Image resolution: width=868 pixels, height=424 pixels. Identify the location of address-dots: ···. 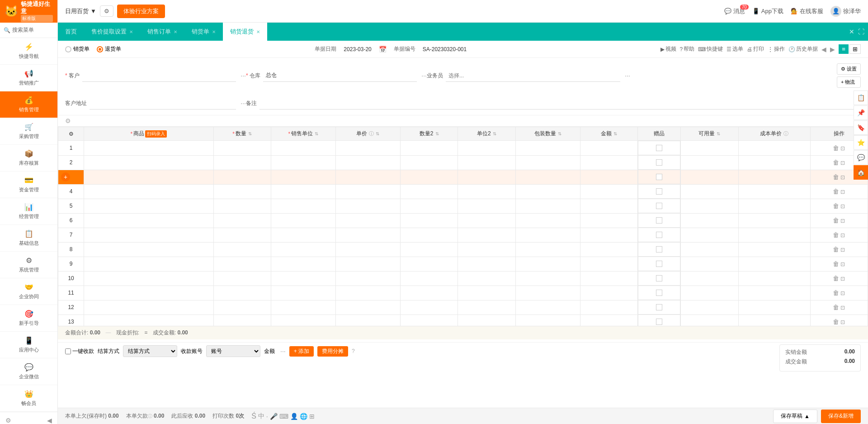
(243, 103).